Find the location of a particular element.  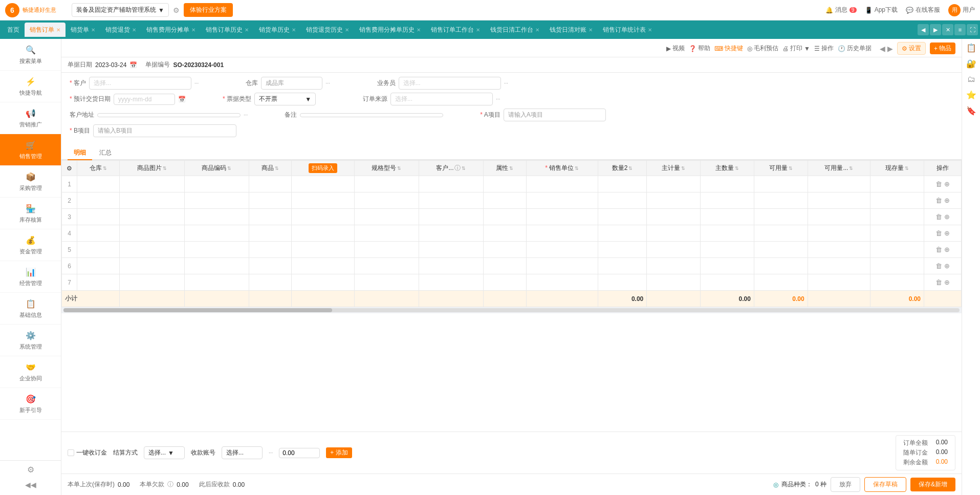

row-4-product-img is located at coordinates (152, 233).